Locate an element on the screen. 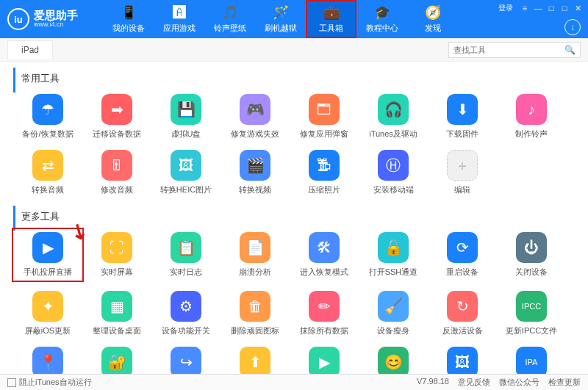 The image size is (588, 390). tool-icon: ➡ is located at coordinates (117, 109).